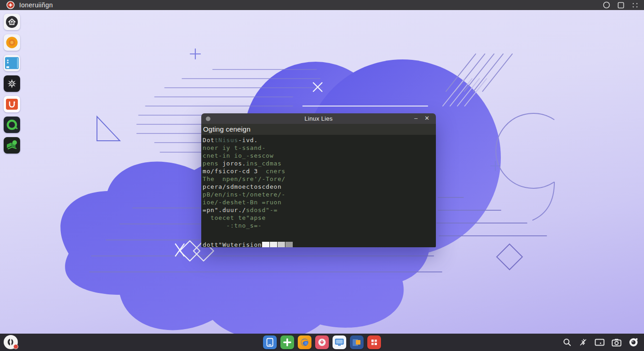 This screenshot has height=351, width=644. I want to click on terminal-line: toecet te"apse, so click(319, 218).